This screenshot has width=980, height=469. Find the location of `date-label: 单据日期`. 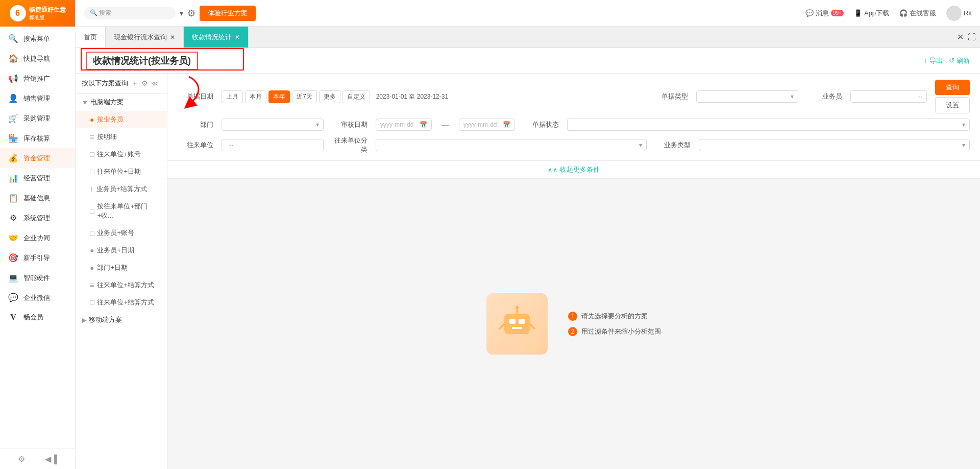

date-label: 单据日期 is located at coordinates (195, 97).